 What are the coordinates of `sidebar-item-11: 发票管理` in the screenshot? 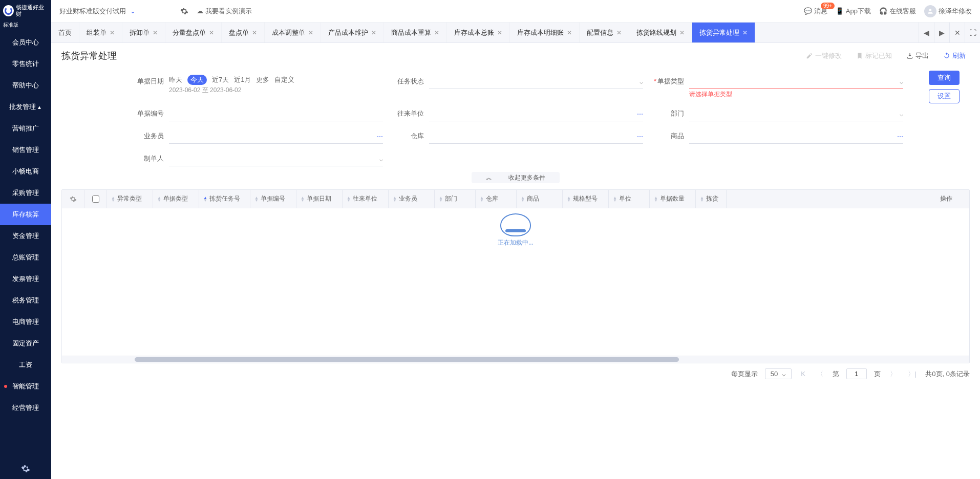 It's located at (26, 279).